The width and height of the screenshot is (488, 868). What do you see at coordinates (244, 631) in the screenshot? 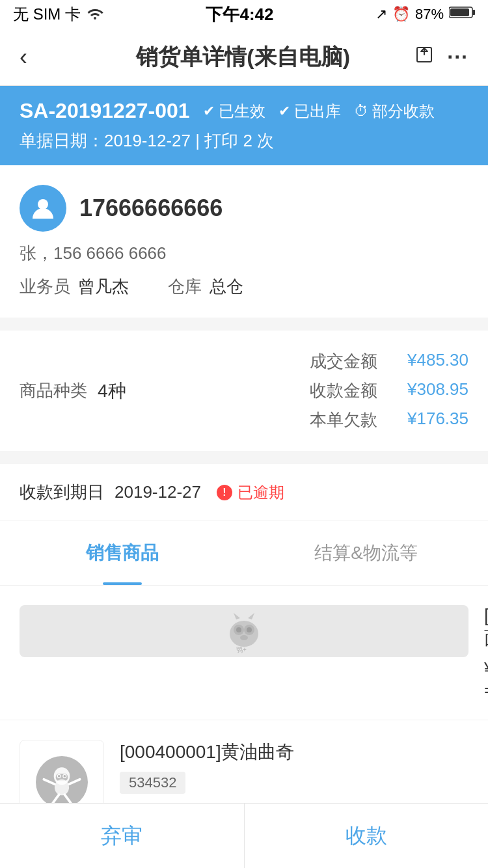
I see `product-image-1: 鸮+` at bounding box center [244, 631].